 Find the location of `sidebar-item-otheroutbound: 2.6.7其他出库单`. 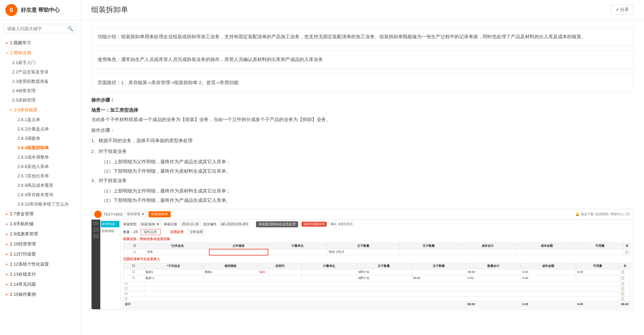

sidebar-item-otheroutbound: 2.6.7其他出库单 is located at coordinates (40, 176).